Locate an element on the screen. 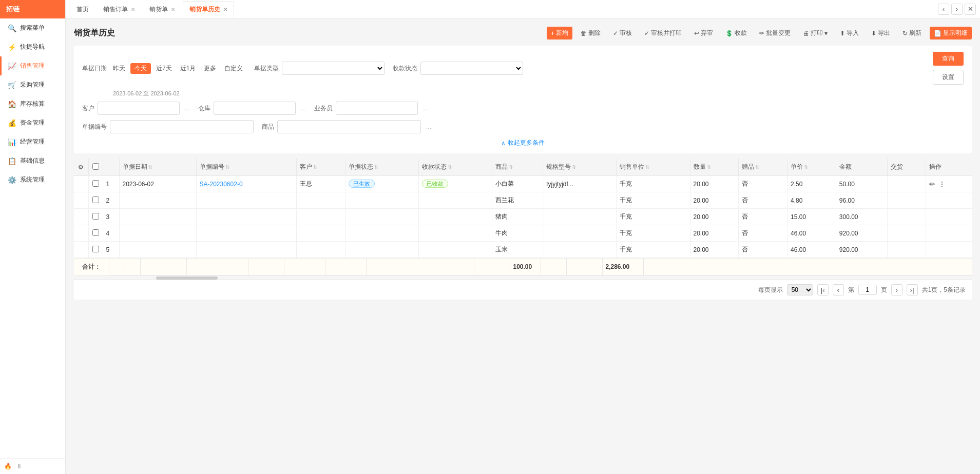 The width and height of the screenshot is (980, 474). filter-goods-suffix: ... is located at coordinates (428, 127).